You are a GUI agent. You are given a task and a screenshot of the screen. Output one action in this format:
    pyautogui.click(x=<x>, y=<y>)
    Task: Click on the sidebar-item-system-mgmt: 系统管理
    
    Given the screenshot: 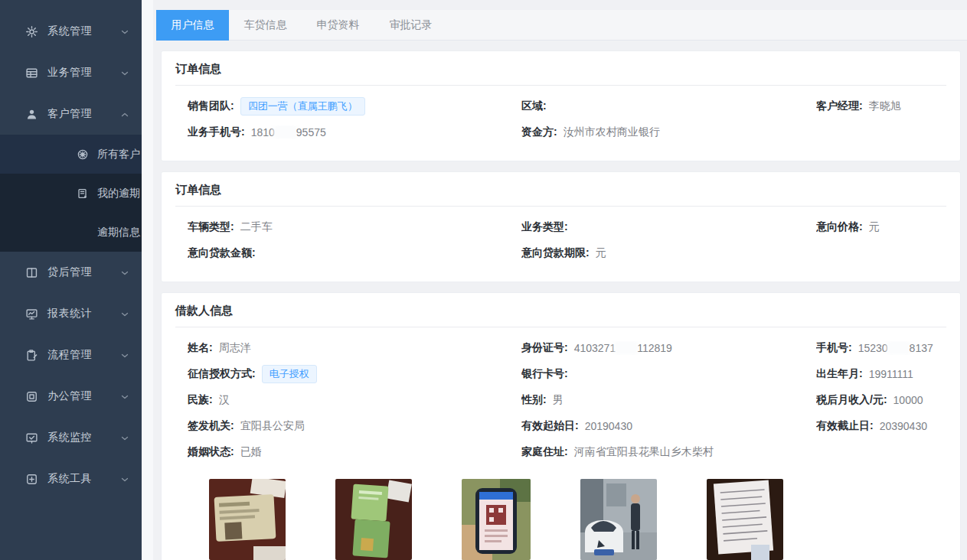 What is the action you would take?
    pyautogui.click(x=70, y=31)
    